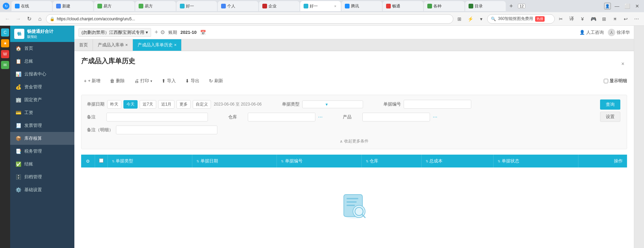  What do you see at coordinates (610, 105) in the screenshot?
I see `query-button: 查询` at bounding box center [610, 105].